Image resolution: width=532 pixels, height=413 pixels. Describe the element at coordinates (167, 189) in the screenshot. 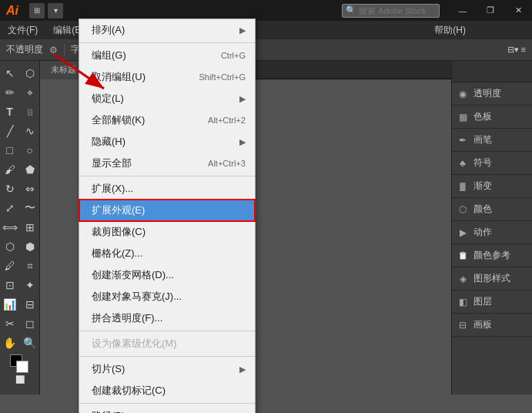

I see `menu-expand: 扩展(X)...` at that location.